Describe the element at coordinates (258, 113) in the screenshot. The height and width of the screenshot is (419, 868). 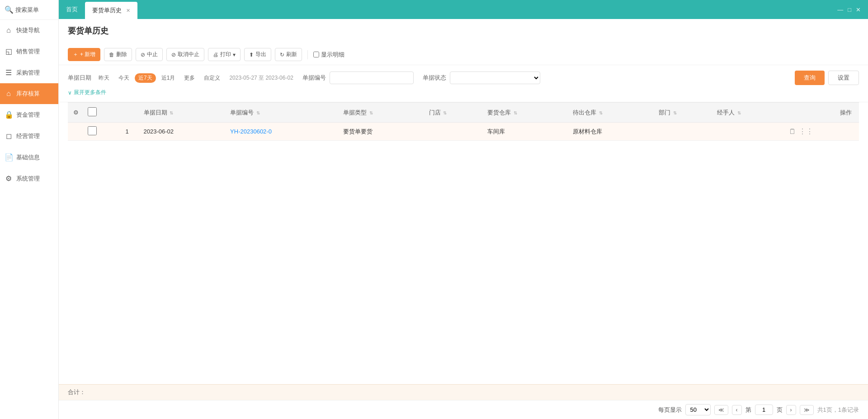
I see `th-doc-number-sort-icon: ⇅` at that location.